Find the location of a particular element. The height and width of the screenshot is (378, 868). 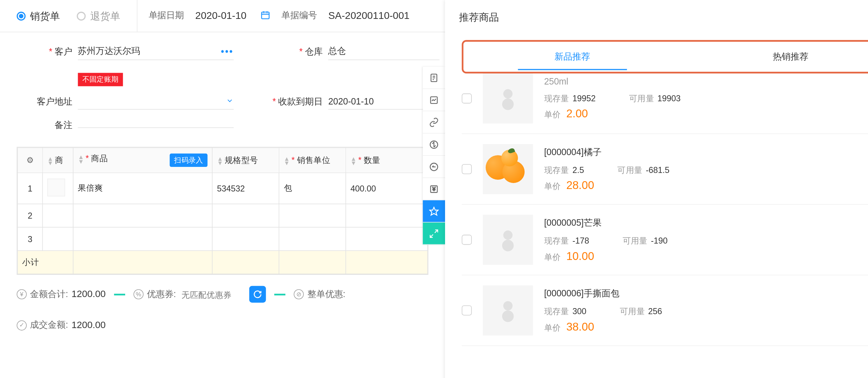

col-spec: 规格型号 is located at coordinates (241, 160).